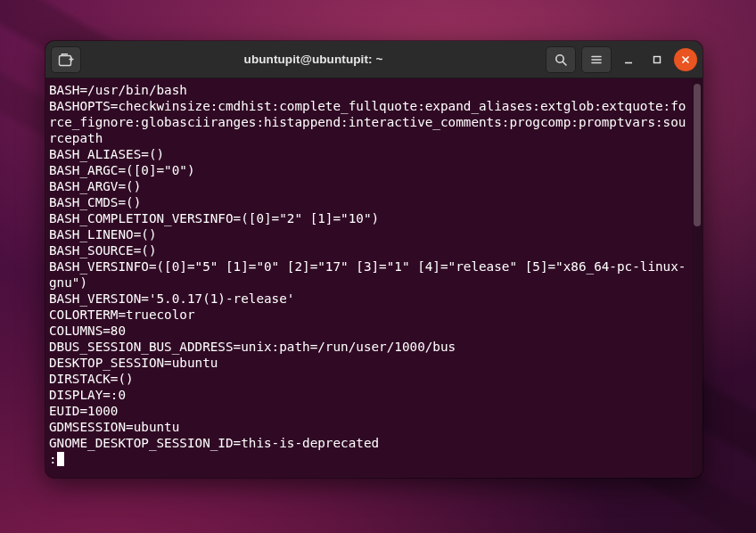 The width and height of the screenshot is (756, 533). What do you see at coordinates (697, 155) in the screenshot?
I see `scrollbar-thumb` at bounding box center [697, 155].